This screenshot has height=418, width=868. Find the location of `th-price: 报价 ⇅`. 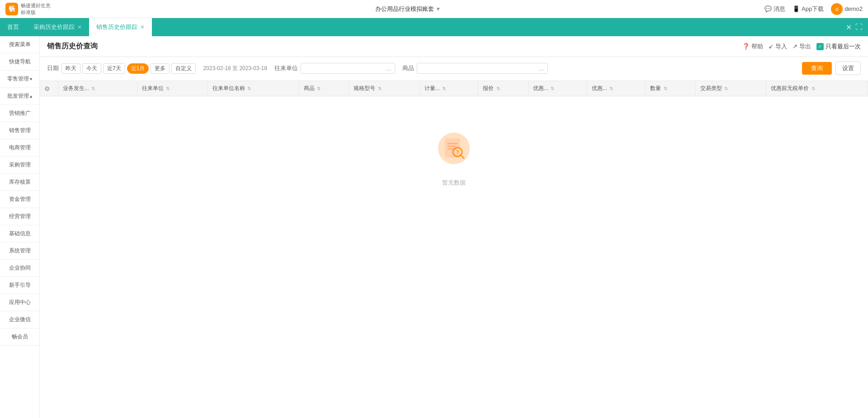

th-price: 报价 ⇅ is located at coordinates (504, 89).